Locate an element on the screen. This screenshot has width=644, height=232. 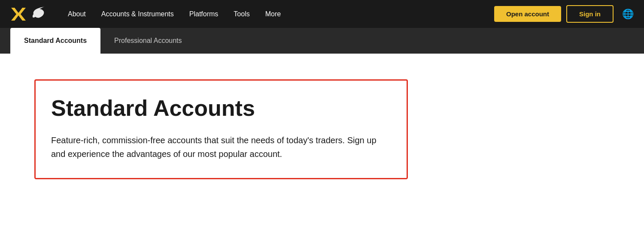
globe-icon: 🌐 is located at coordinates (628, 14).